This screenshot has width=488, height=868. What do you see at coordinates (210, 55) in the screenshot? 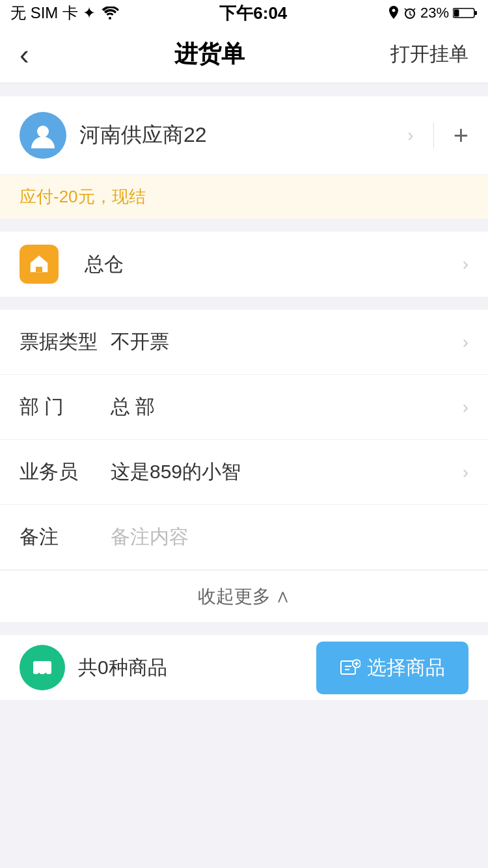
I see `page-title: 进货单` at bounding box center [210, 55].